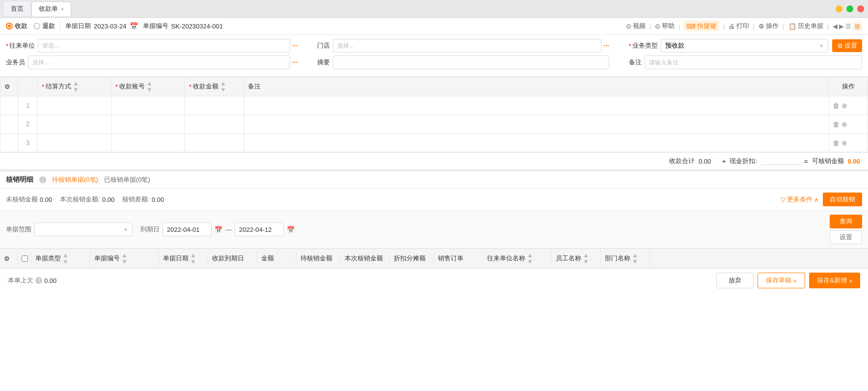  What do you see at coordinates (76, 86) in the screenshot?
I see `settlement-sort-icon: ▲▼` at bounding box center [76, 86].